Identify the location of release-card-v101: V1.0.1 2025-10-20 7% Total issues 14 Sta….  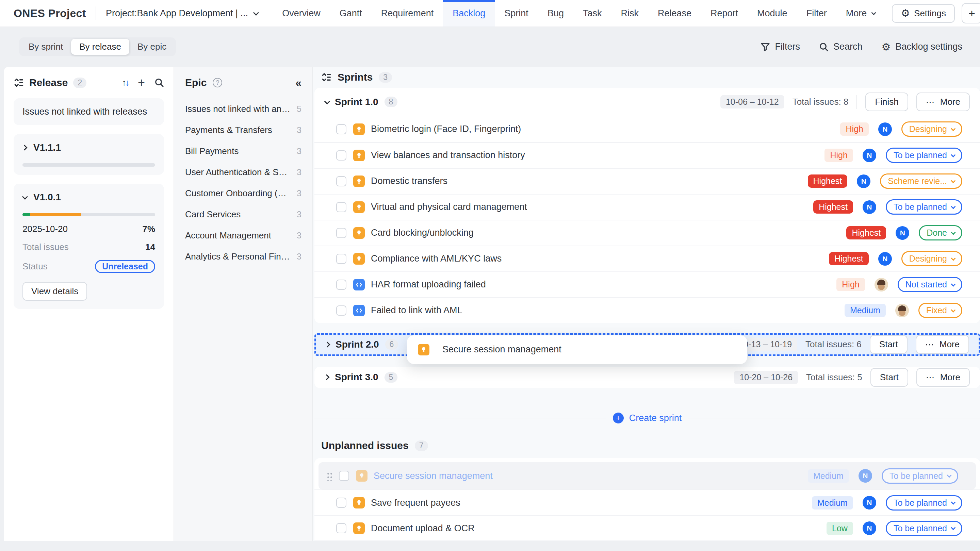
(89, 246).